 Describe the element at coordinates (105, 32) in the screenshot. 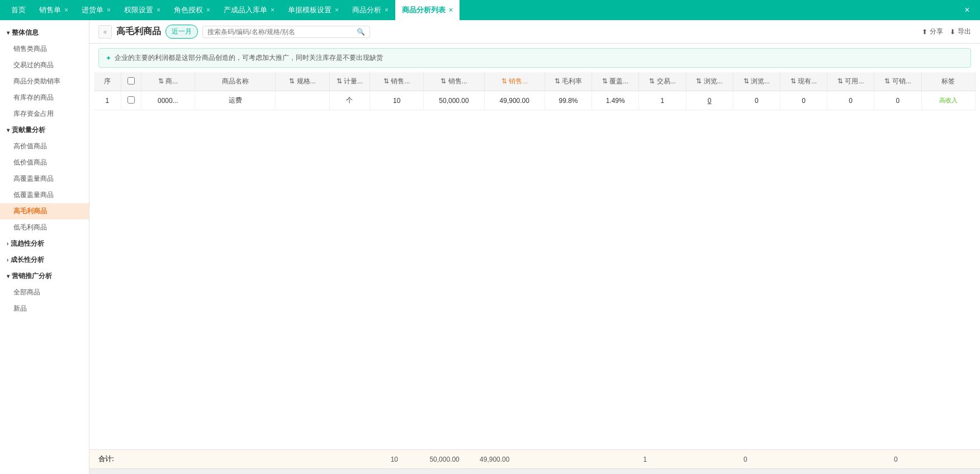

I see `collapse-sidebar-button: «` at that location.